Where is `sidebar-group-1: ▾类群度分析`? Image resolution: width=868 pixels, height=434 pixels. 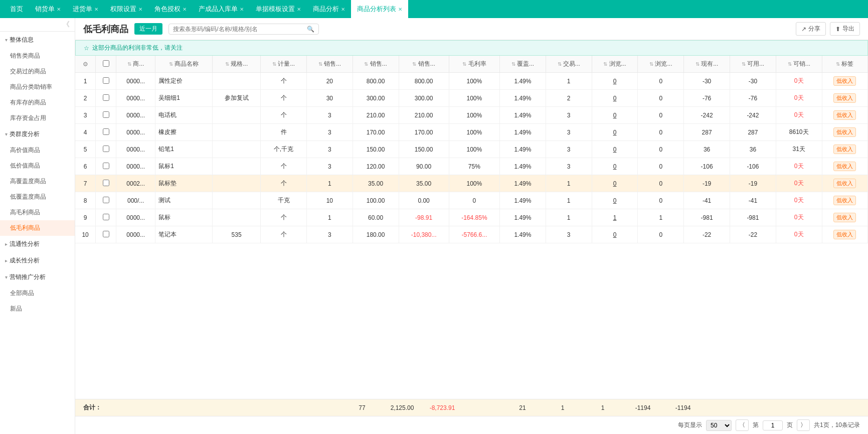 sidebar-group-1: ▾类群度分析 is located at coordinates (37, 134).